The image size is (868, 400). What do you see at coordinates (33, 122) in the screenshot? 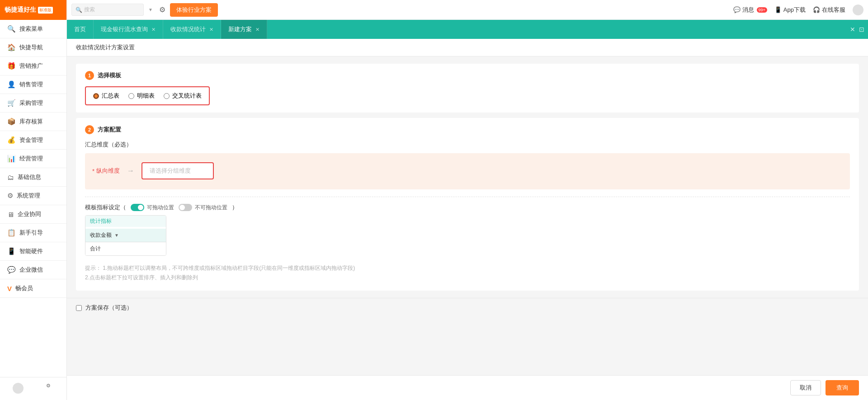
I see `sidebar-item-inventory: 📦 库存核算` at bounding box center [33, 122].